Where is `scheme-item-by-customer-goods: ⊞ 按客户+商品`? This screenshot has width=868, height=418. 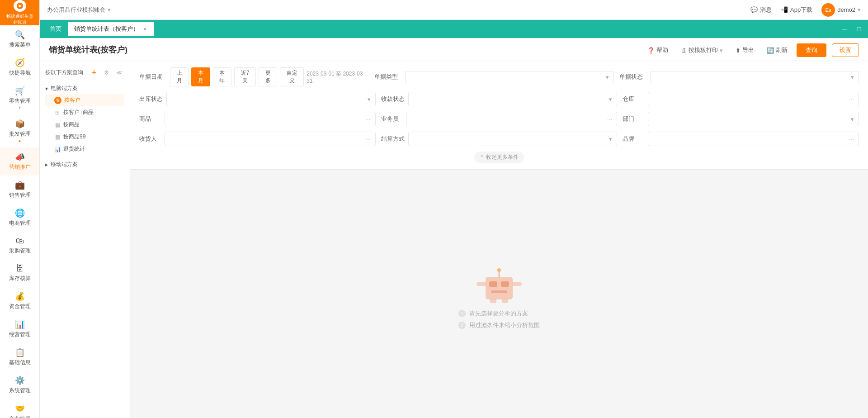 scheme-item-by-customer-goods: ⊞ 按客户+商品 is located at coordinates (85, 112).